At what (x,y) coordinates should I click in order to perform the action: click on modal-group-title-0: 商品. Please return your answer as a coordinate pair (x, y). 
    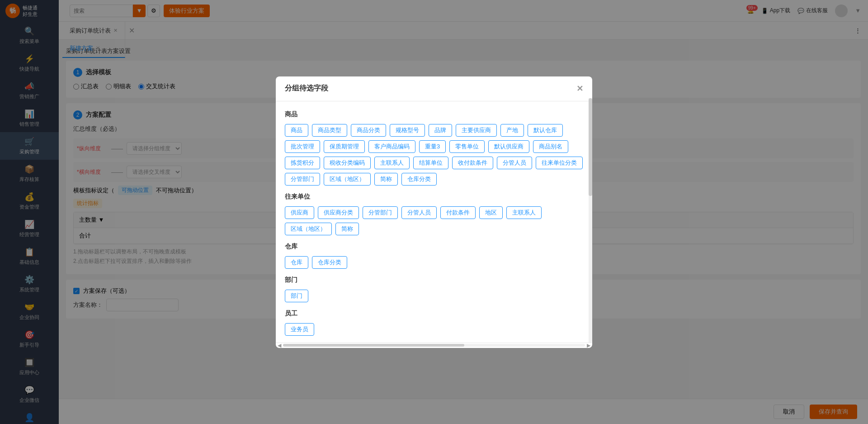
    Looking at the image, I should click on (434, 114).